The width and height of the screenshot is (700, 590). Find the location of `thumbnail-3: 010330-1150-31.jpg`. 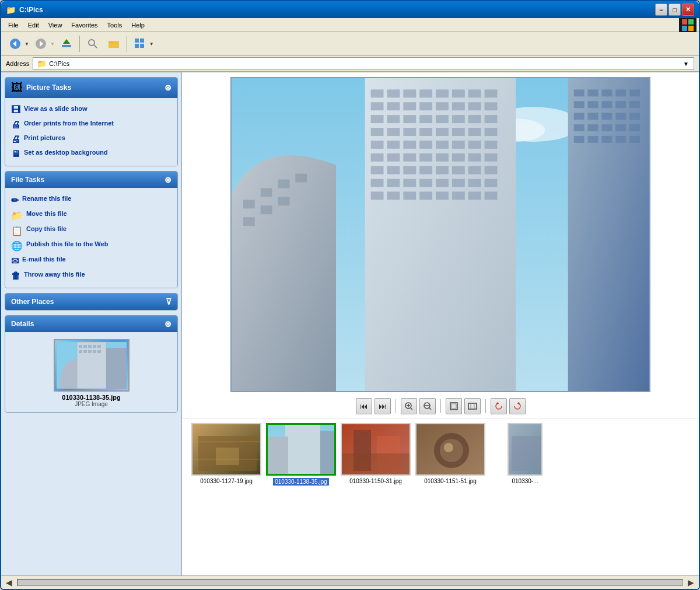

thumbnail-3: 010330-1150-31.jpg is located at coordinates (376, 454).